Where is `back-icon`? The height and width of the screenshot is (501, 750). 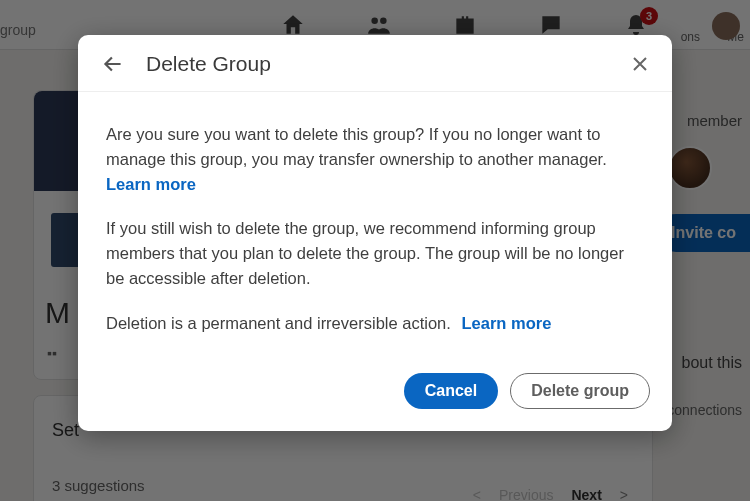
back-icon is located at coordinates (113, 64).